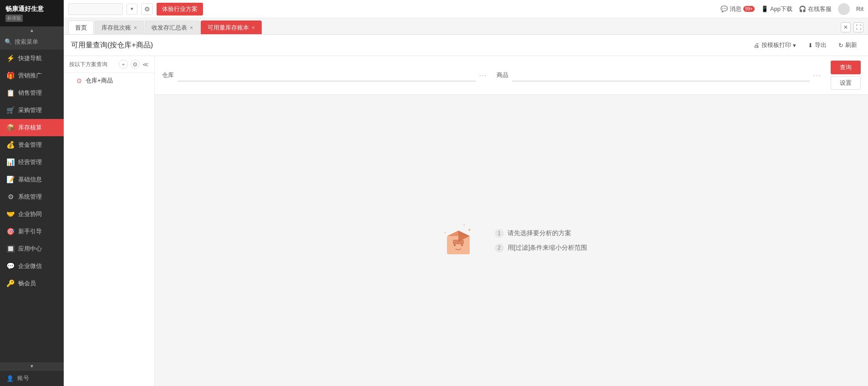 The width and height of the screenshot is (868, 386). What do you see at coordinates (846, 83) in the screenshot?
I see `settings-button: 设置` at bounding box center [846, 83].